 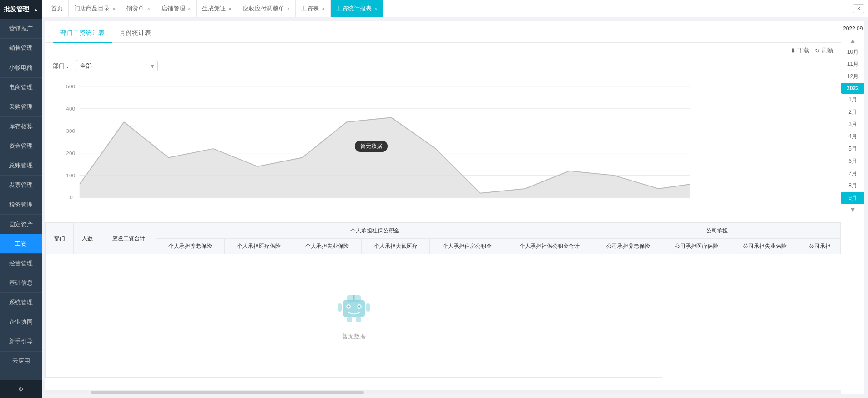 I want to click on tab-generate-voucher: 生成凭证×, so click(x=217, y=8).